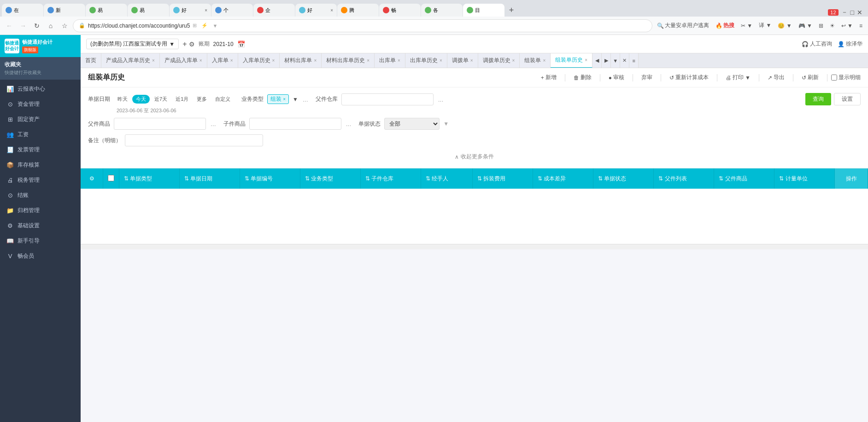 Image resolution: width=868 pixels, height=422 pixels. What do you see at coordinates (746, 26) in the screenshot?
I see `scissors-btn: ✂ ▼` at bounding box center [746, 26].